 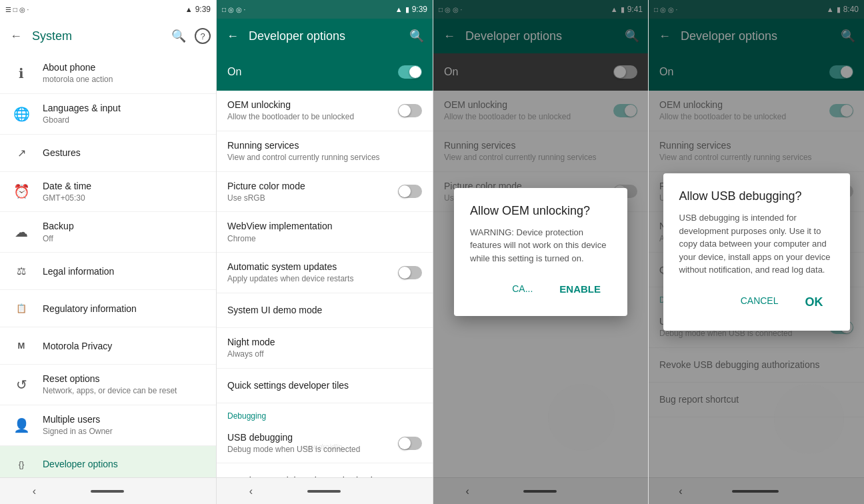 What do you see at coordinates (313, 72) in the screenshot?
I see `dev-on-label: On` at bounding box center [313, 72].